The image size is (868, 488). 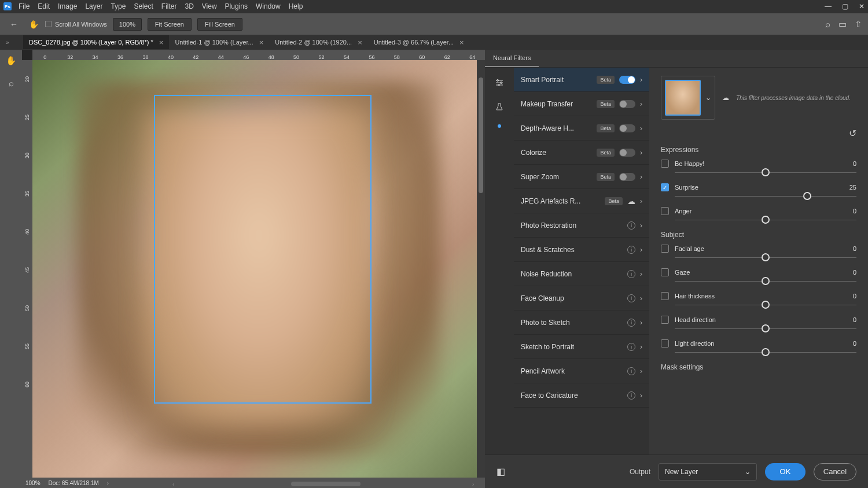 I want to click on hand-tool-icon: ✋, so click(x=34, y=24).